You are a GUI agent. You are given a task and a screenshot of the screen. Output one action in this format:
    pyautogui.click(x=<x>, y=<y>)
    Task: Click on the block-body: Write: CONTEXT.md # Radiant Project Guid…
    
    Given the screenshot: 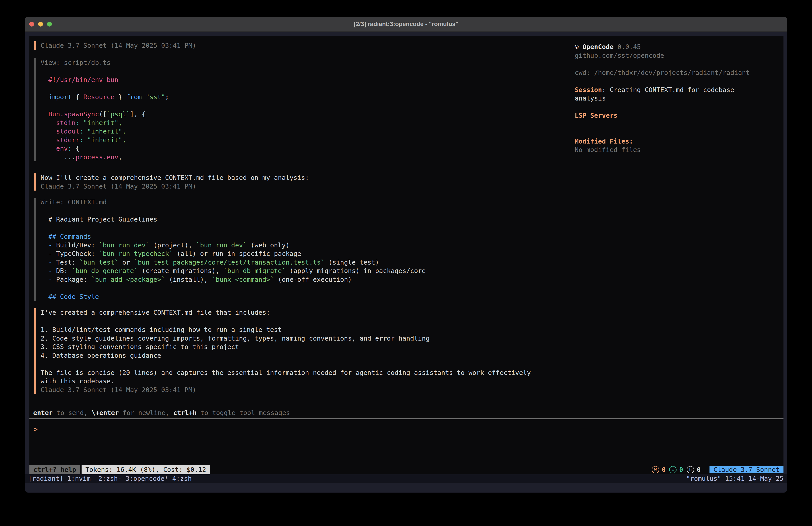 What is the action you would take?
    pyautogui.click(x=233, y=250)
    